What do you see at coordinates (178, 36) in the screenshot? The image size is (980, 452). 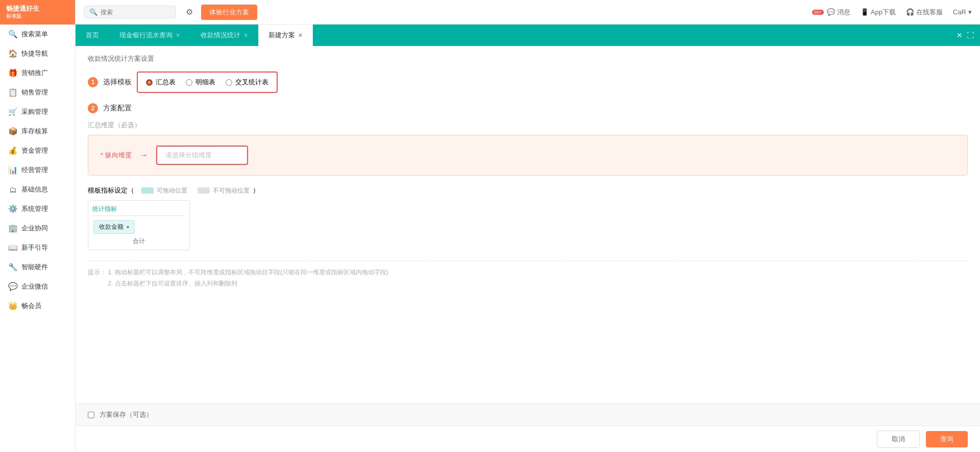 I see `tab-bank-flow-close: ✕` at bounding box center [178, 36].